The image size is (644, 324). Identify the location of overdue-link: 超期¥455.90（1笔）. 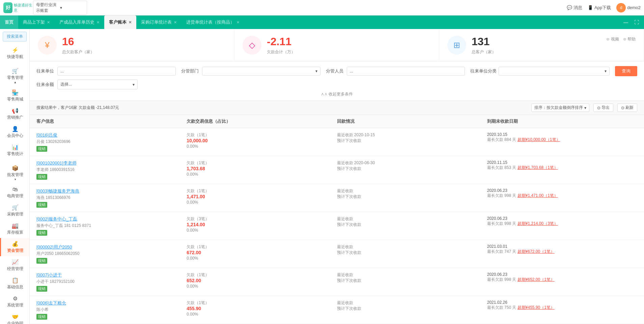
(536, 307).